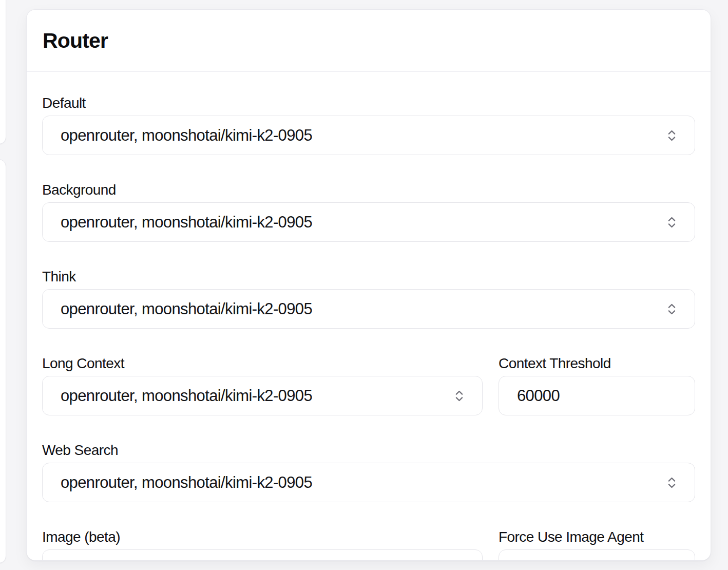 The height and width of the screenshot is (570, 728). I want to click on background-model-select: openrouter, moonshotai/kimi-k2-0905, so click(369, 222).